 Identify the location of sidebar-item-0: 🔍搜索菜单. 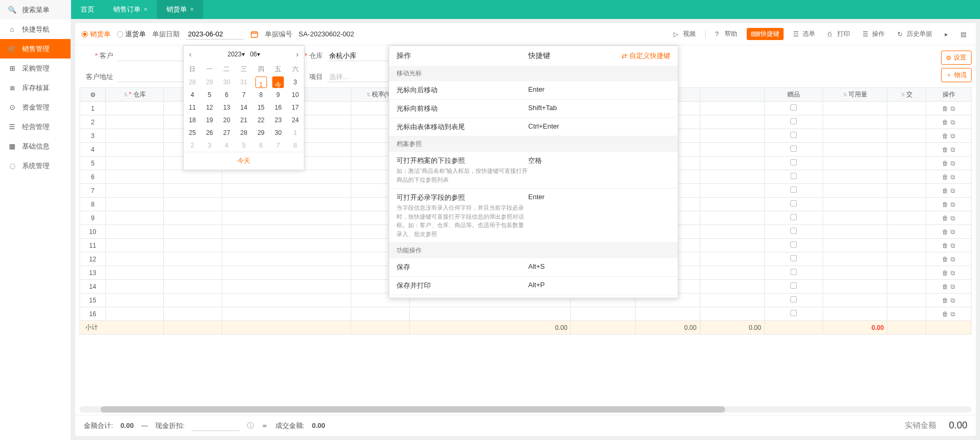
(35, 9).